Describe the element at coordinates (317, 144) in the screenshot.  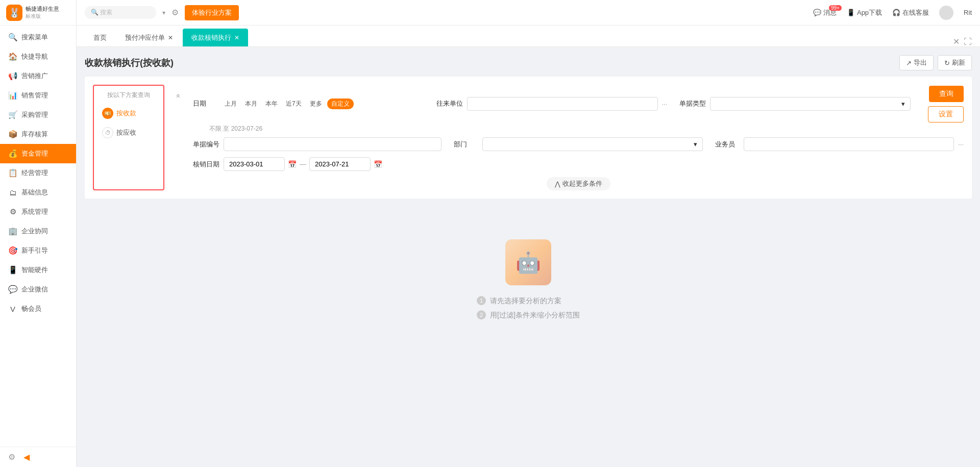
I see `docnumber-field: 单据编号` at that location.